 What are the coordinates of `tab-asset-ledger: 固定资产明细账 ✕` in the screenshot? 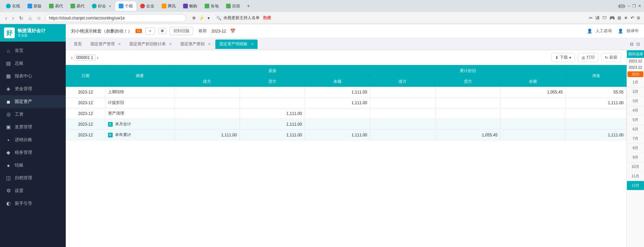 It's located at (236, 44).